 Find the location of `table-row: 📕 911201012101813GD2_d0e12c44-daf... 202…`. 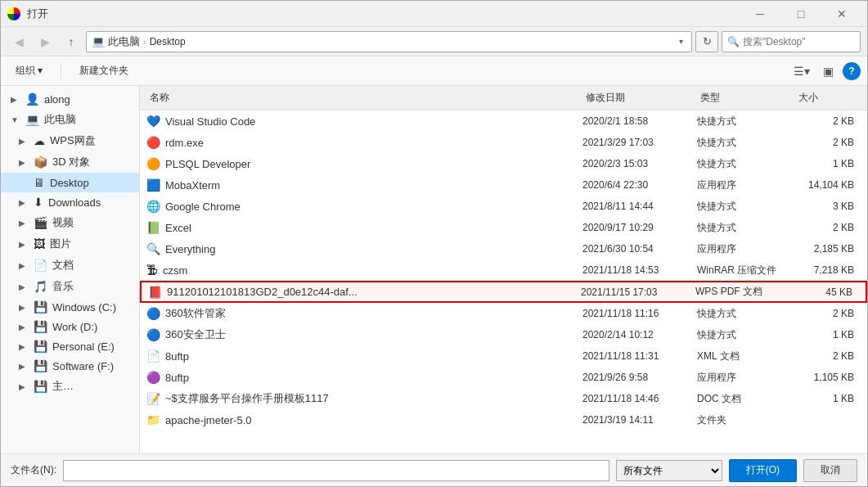

table-row: 📕 911201012101813GD2_d0e12c44-daf... 202… is located at coordinates (504, 291).